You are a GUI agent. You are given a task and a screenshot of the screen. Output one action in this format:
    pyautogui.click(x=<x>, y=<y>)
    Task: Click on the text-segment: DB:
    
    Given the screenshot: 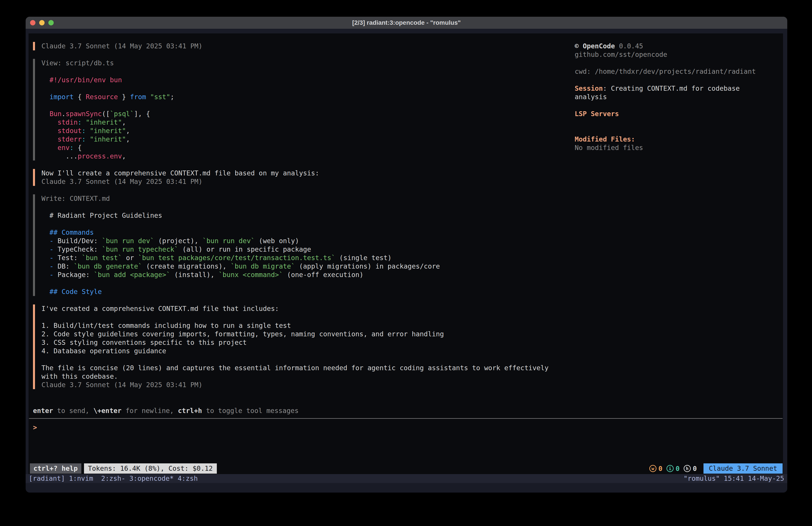 What is the action you would take?
    pyautogui.click(x=63, y=266)
    